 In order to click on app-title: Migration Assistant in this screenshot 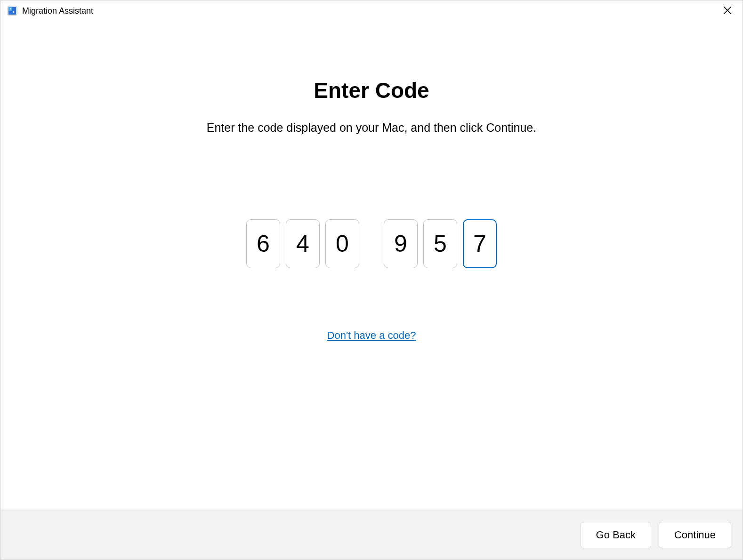, I will do `click(57, 11)`.